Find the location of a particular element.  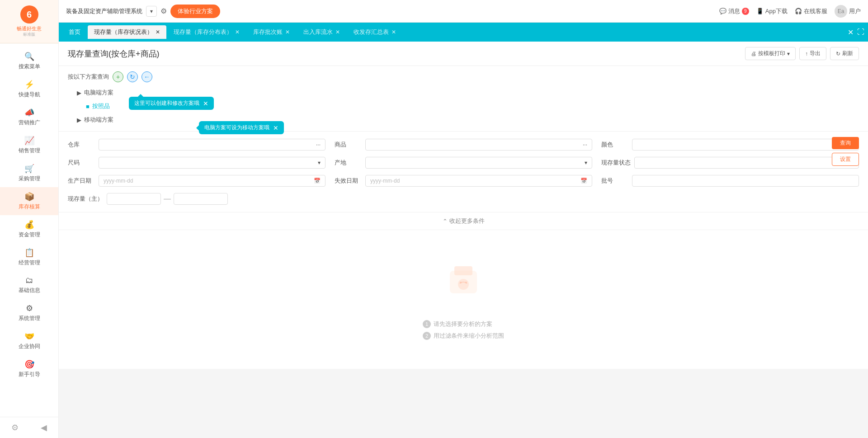

search-buttons: 查询 设置 is located at coordinates (845, 151).